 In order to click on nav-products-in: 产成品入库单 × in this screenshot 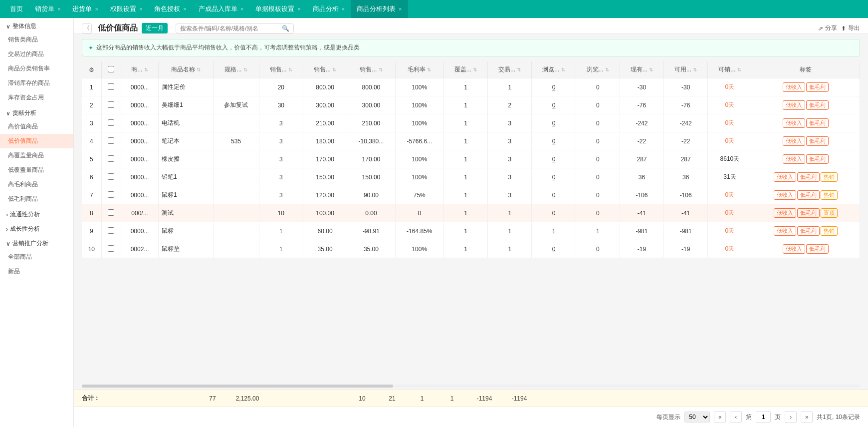, I will do `click(221, 9)`.